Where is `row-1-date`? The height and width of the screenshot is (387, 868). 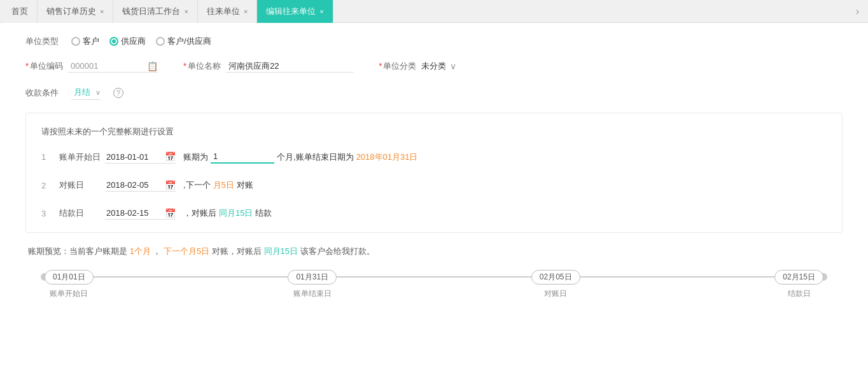 row-1-date is located at coordinates (134, 157).